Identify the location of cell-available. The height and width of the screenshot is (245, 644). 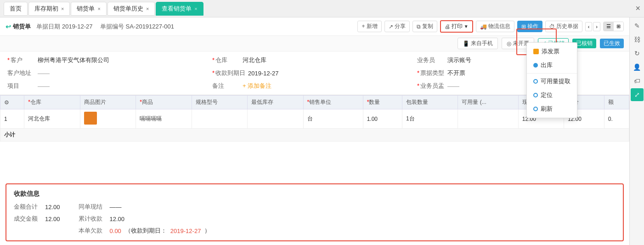
(488, 119).